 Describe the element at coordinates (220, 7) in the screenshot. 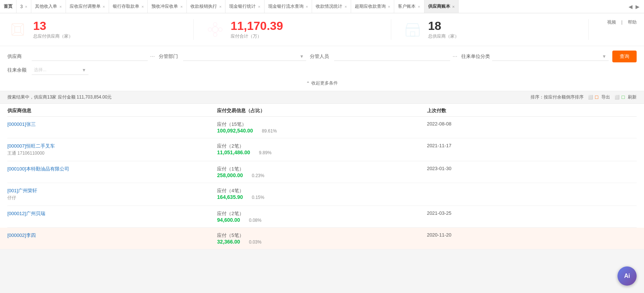

I see `nav-tab-collection-close: ×` at that location.